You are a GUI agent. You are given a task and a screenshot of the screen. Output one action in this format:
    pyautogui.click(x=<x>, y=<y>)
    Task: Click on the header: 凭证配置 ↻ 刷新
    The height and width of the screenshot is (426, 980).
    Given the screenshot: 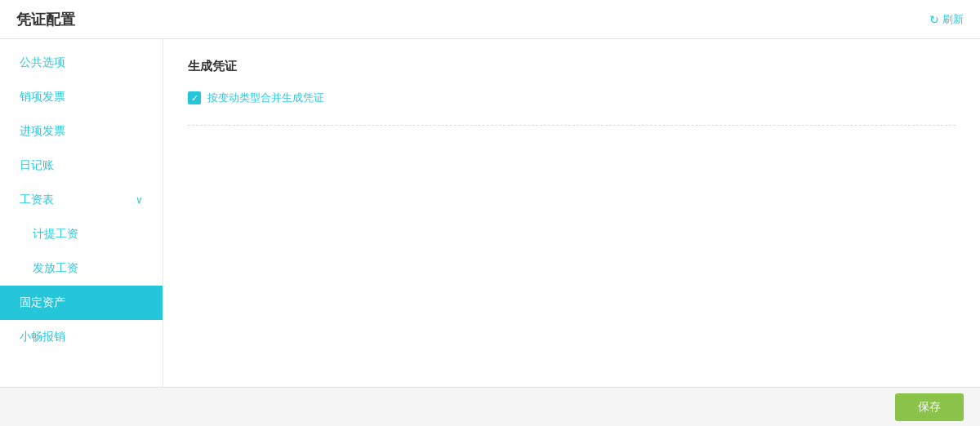 What is the action you would take?
    pyautogui.click(x=490, y=20)
    